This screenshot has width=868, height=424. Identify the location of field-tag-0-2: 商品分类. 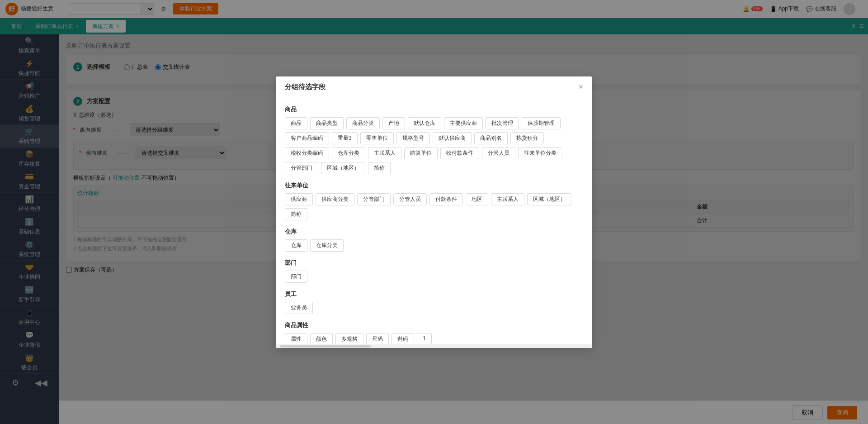
(363, 123).